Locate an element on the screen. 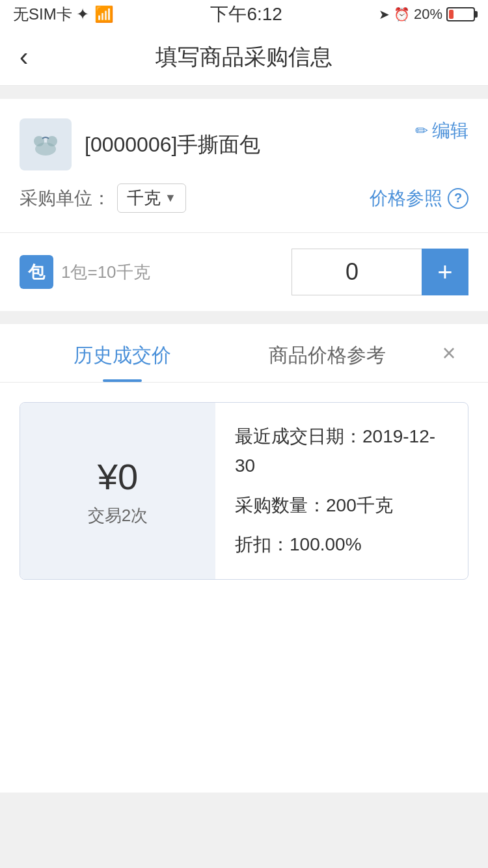 The image size is (488, 868). transaction-trade-count: 交易2次 is located at coordinates (118, 515).